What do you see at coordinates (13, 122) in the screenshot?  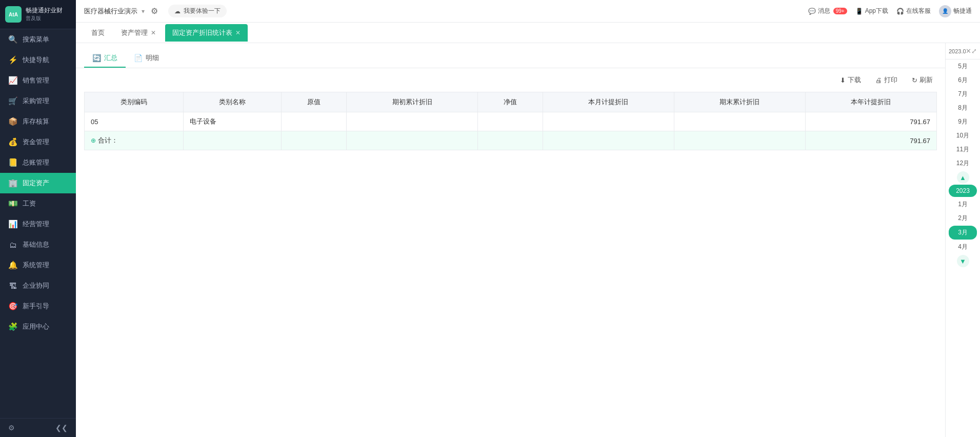 I see `inventory-icon: 📦` at bounding box center [13, 122].